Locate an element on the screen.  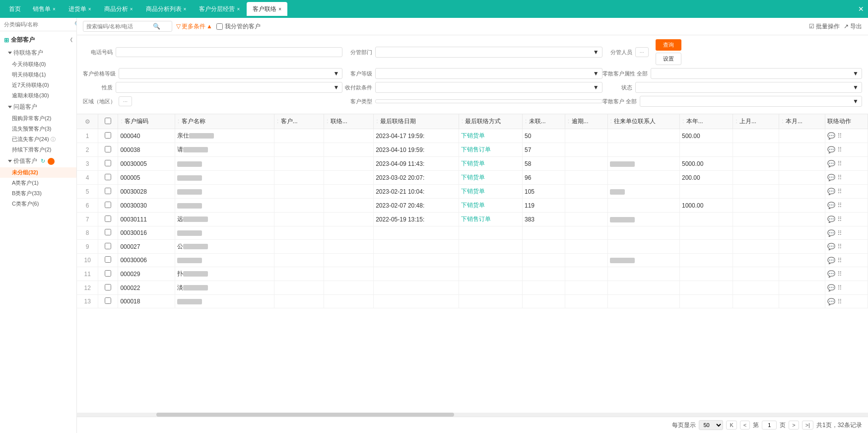
nav-tab-analysis: 商品分析 × is located at coordinates (119, 9).